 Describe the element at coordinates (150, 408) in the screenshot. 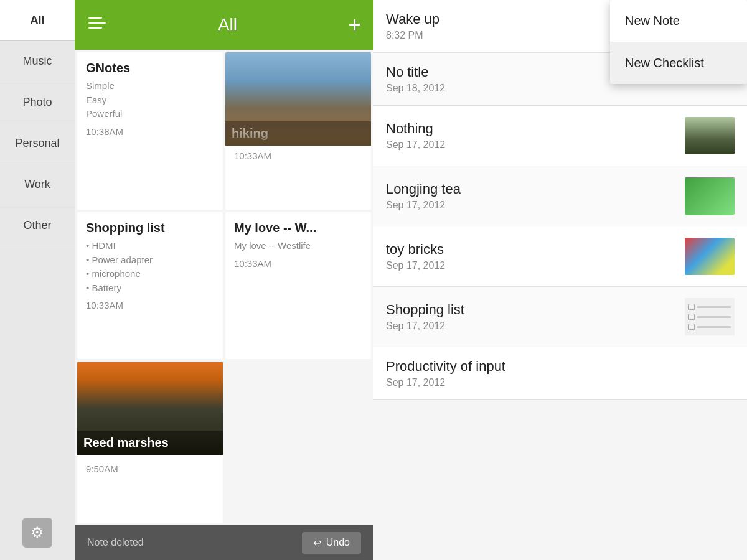

I see `reed-image: Reed marshes` at that location.